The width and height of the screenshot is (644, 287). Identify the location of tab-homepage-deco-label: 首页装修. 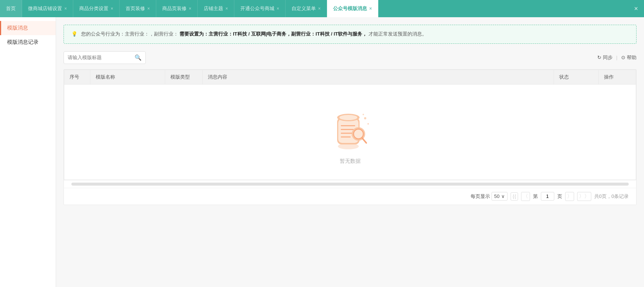
(135, 9).